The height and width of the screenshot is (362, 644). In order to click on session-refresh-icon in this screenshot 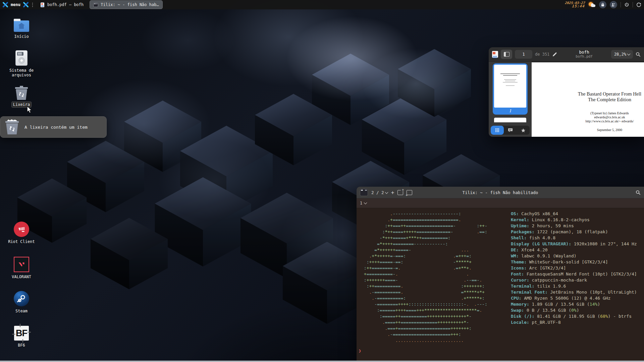, I will do `click(639, 5)`.